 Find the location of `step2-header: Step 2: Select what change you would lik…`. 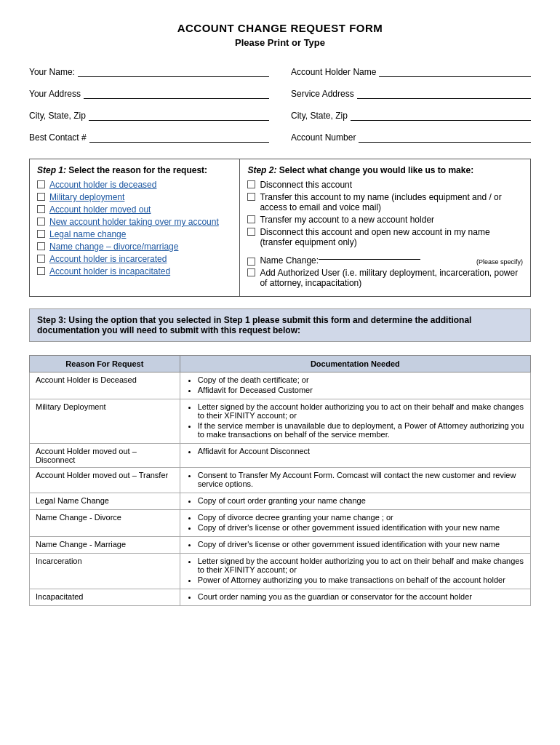

step2-header: Step 2: Select what change you would lik… is located at coordinates (385, 170).